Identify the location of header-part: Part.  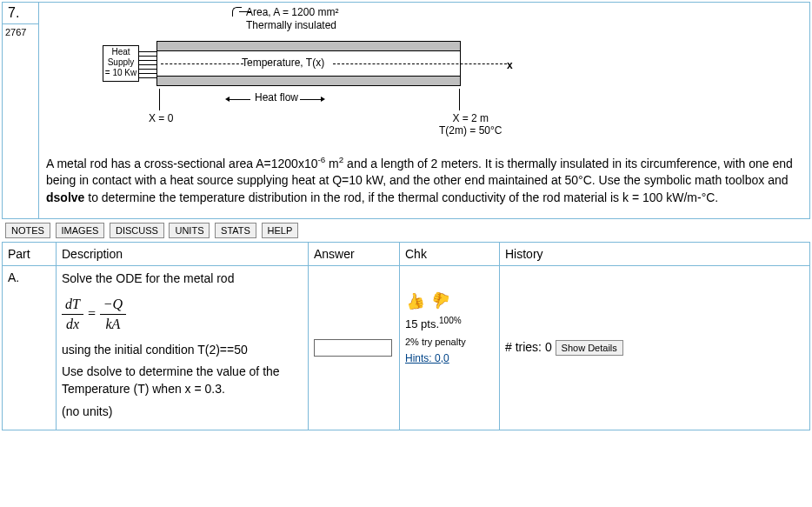
(30, 254).